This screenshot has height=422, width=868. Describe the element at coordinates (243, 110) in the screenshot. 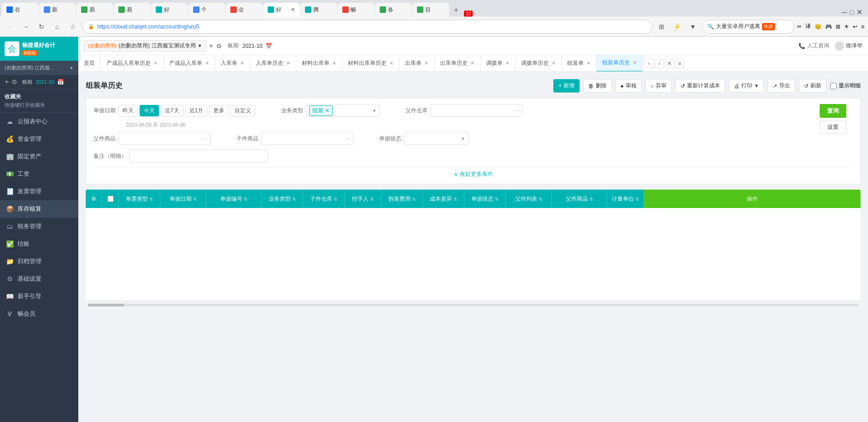

I see `custom-btn: 自定义` at that location.